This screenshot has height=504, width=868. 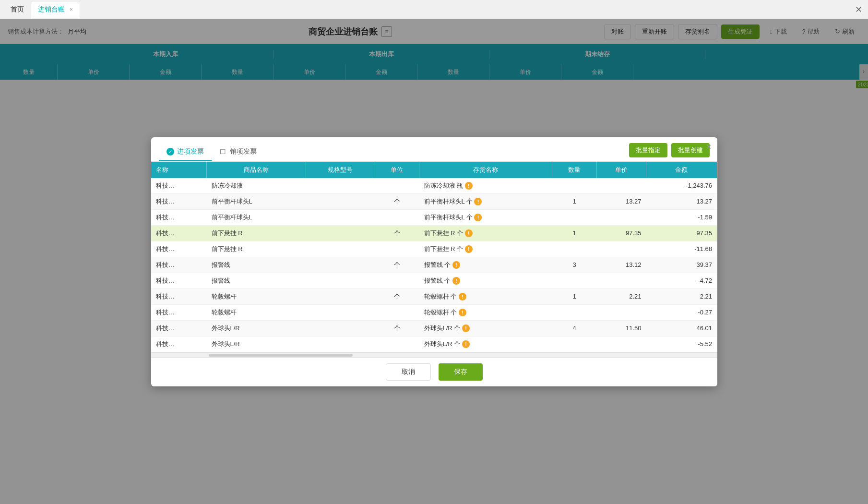 I want to click on table-cell: 39.37, so click(x=681, y=265).